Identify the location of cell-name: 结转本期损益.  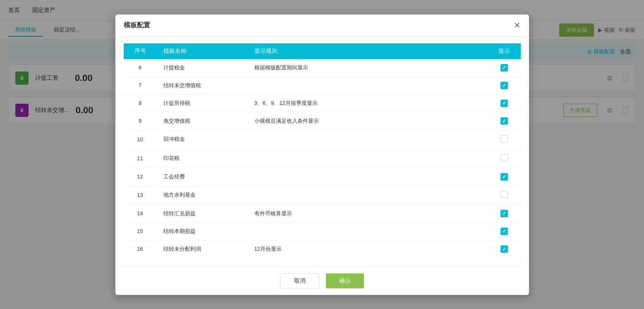
(202, 231).